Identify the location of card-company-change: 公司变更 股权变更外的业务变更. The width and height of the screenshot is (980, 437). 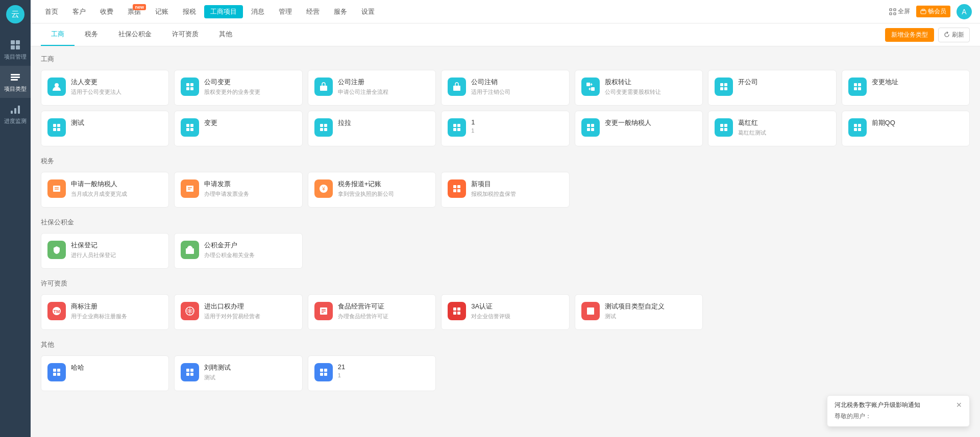
(238, 88).